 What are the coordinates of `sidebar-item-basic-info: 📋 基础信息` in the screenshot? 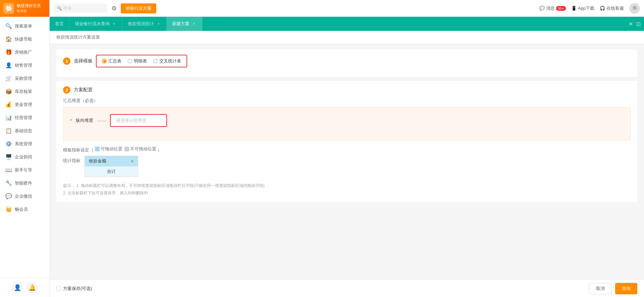 It's located at (25, 131).